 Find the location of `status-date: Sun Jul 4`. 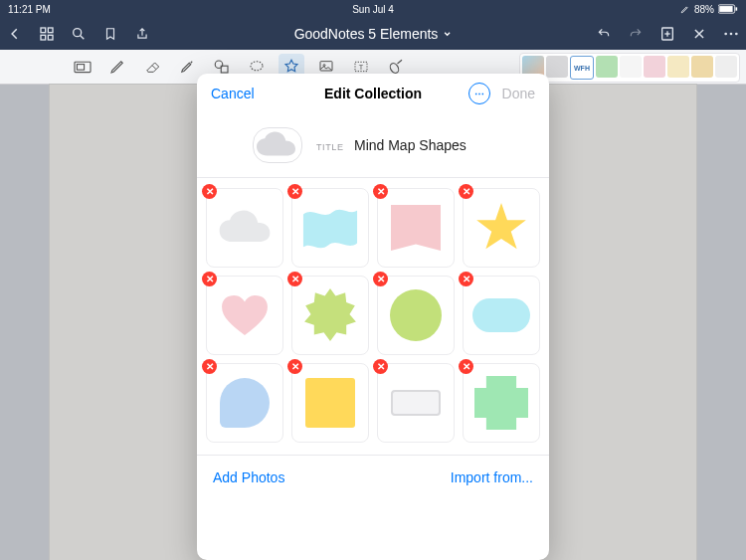

status-date: Sun Jul 4 is located at coordinates (373, 10).